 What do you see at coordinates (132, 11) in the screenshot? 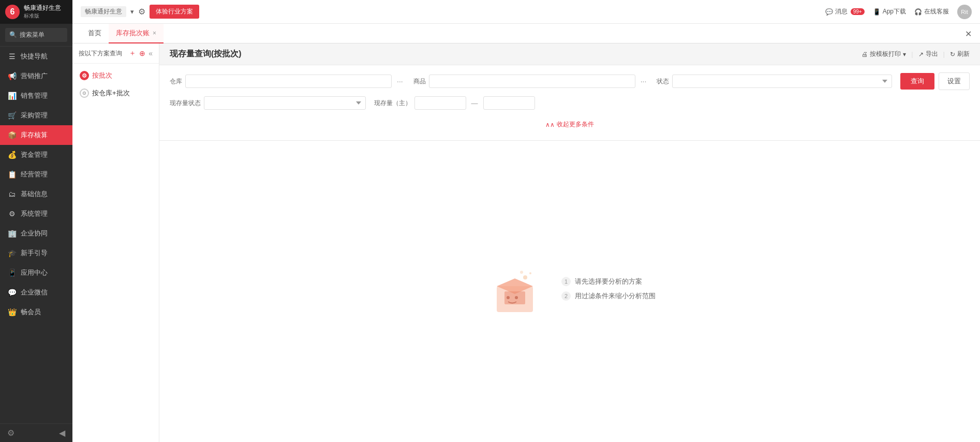
I see `dropdown-icon: ▾` at bounding box center [132, 11].